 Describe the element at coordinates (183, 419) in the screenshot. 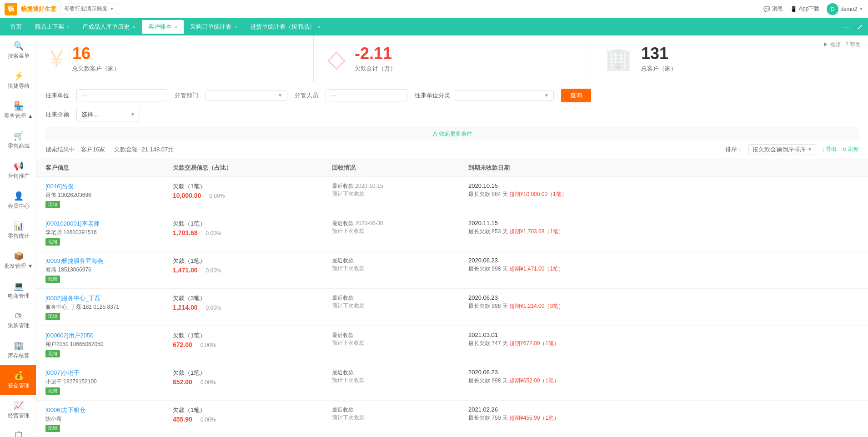

I see `debt-amount-6: 455.90` at that location.